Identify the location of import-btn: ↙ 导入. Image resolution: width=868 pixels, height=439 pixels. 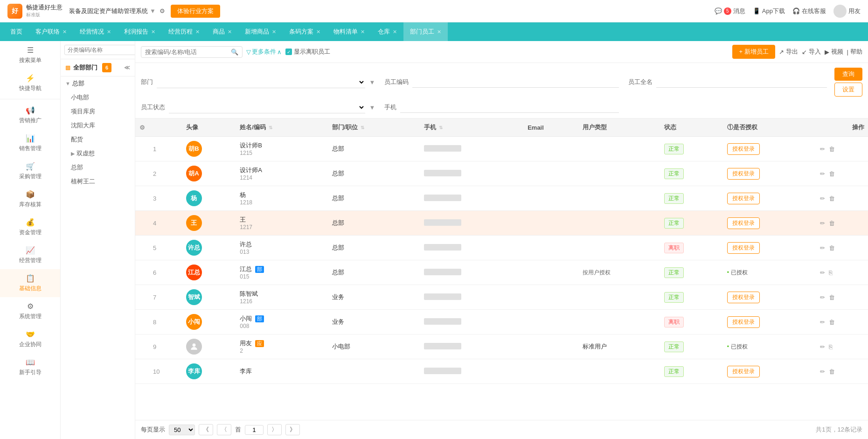
(812, 52).